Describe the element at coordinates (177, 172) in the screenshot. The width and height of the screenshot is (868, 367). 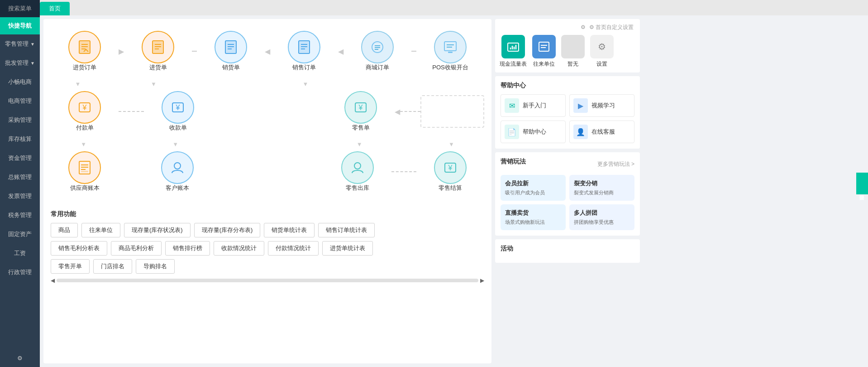
I see `flow-node-customer-account: 客户账本` at that location.